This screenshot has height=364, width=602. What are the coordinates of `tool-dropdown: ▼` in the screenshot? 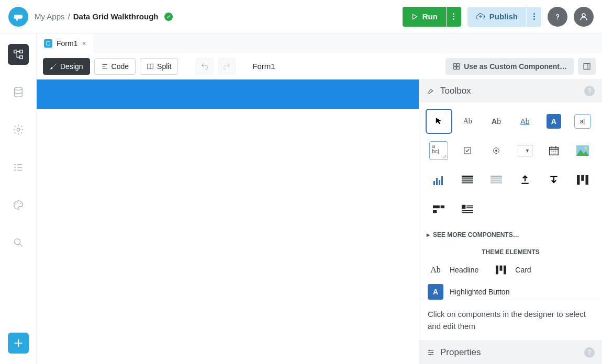 It's located at (525, 151).